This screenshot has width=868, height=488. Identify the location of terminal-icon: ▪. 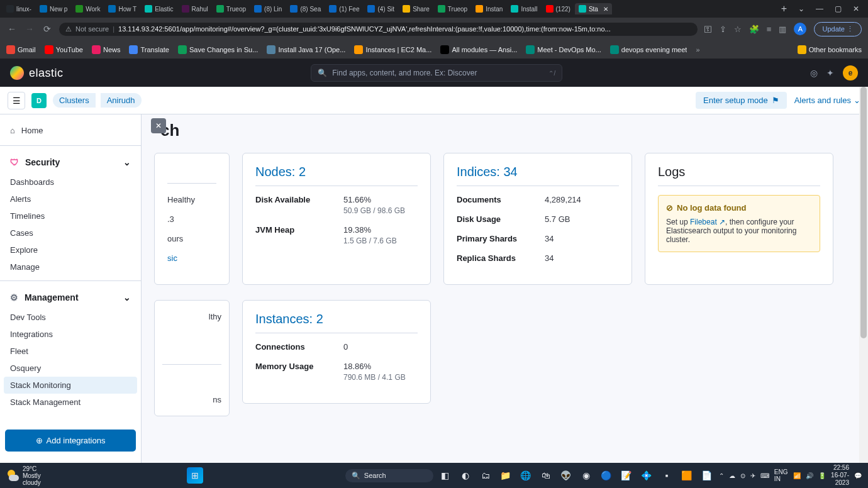
(667, 475).